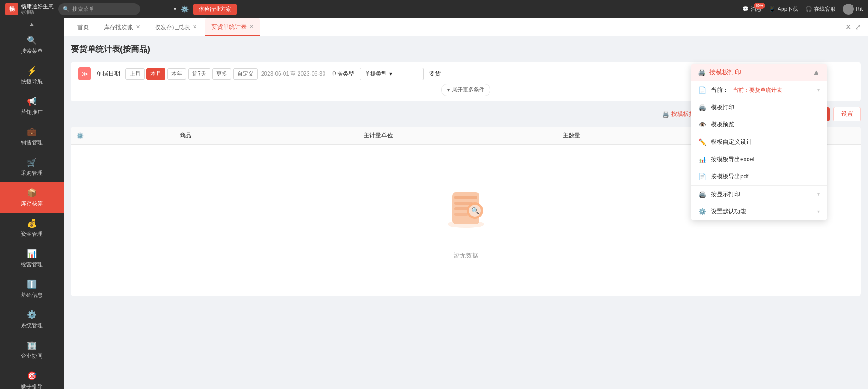  I want to click on nav-dropdown: ▾, so click(160, 9).